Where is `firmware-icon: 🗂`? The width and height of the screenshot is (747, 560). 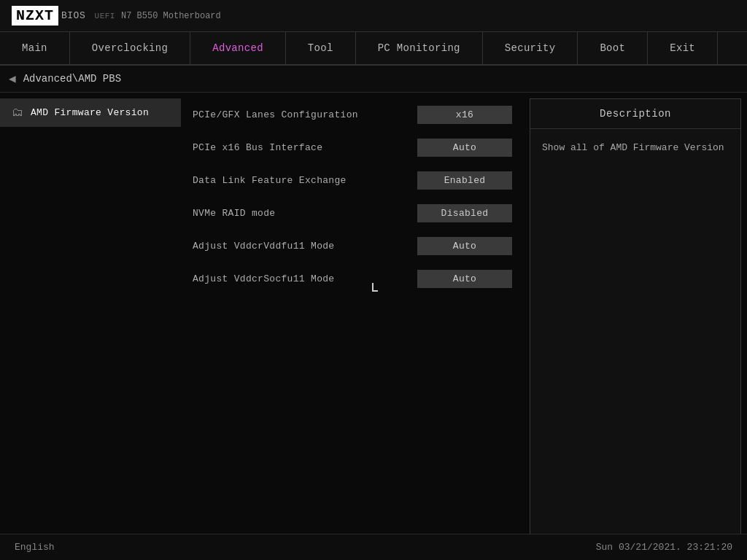
firmware-icon: 🗂 is located at coordinates (18, 112).